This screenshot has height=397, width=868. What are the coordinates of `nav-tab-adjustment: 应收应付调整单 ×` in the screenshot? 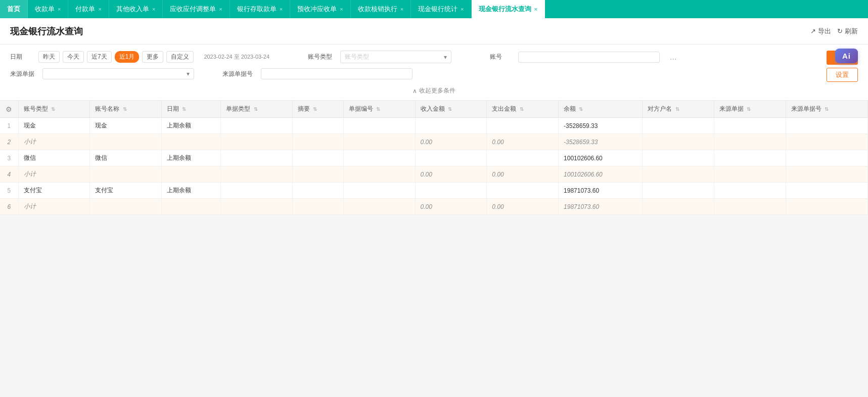 It's located at (196, 9).